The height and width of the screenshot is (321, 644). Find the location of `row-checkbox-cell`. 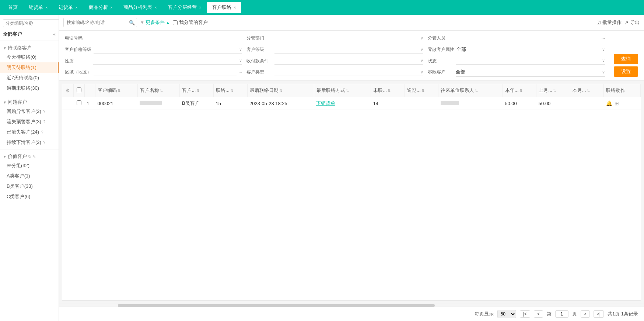

row-checkbox-cell is located at coordinates (79, 103).